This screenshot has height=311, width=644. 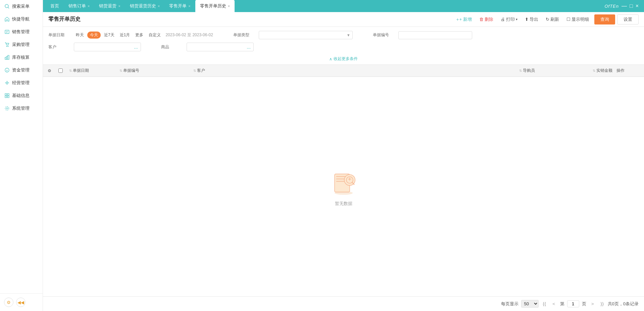 I want to click on sidebar-item-operations: 经营管理, so click(x=21, y=83).